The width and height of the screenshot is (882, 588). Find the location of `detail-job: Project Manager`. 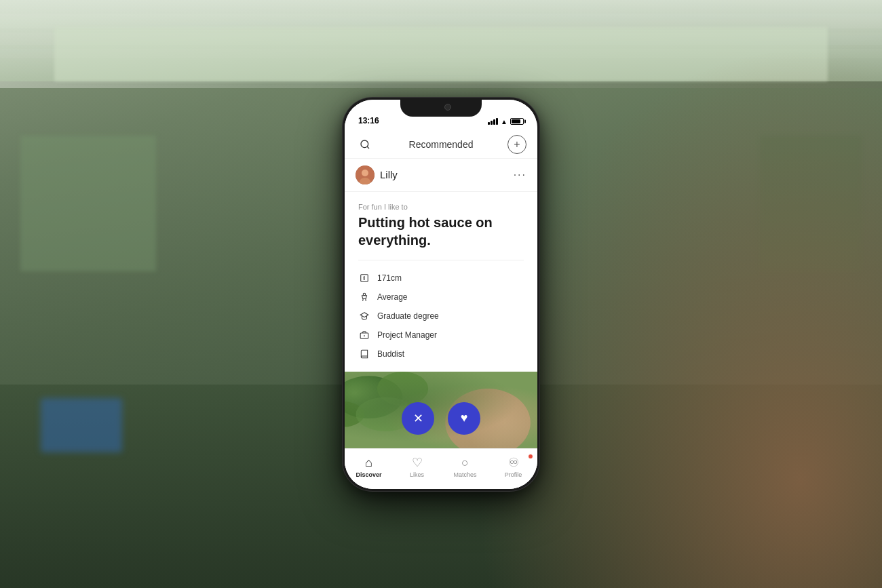

detail-job: Project Manager is located at coordinates (407, 335).